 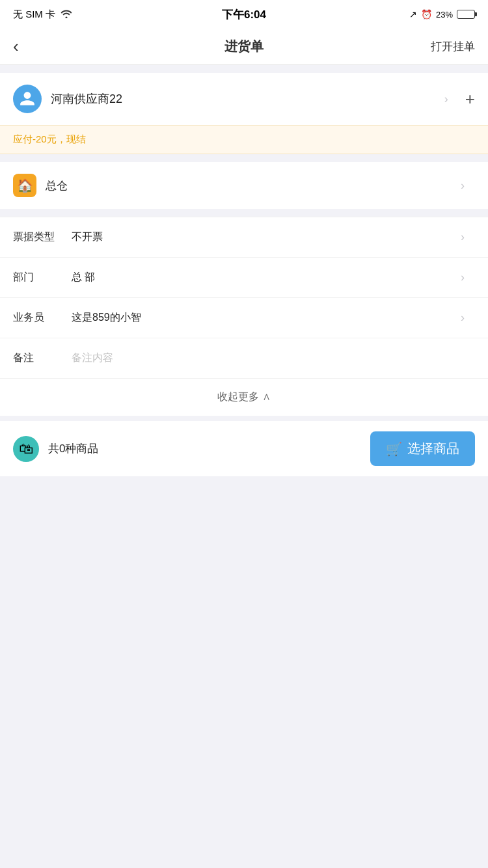 I want to click on location-icon: ↗, so click(x=413, y=14).